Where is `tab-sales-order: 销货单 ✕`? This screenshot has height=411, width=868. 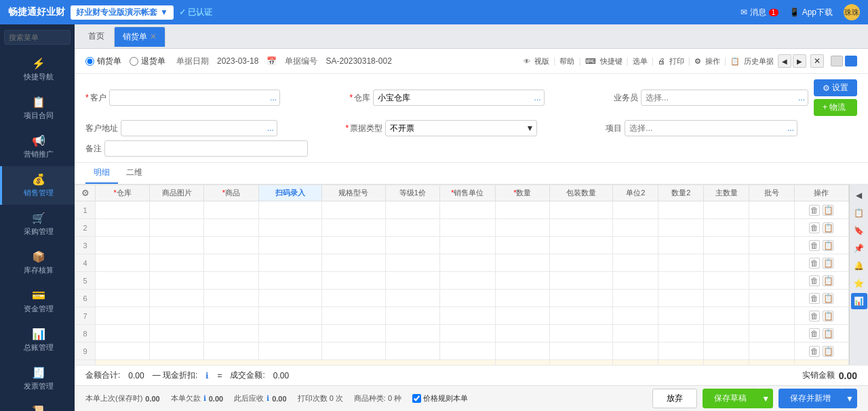
tab-sales-order: 销货单 ✕ is located at coordinates (140, 37).